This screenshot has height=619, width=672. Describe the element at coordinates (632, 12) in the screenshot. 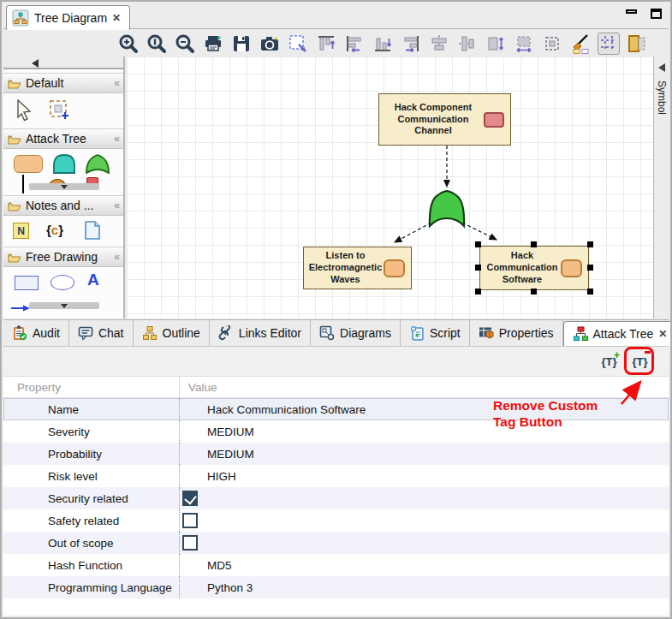

I see `minimize-icon` at that location.